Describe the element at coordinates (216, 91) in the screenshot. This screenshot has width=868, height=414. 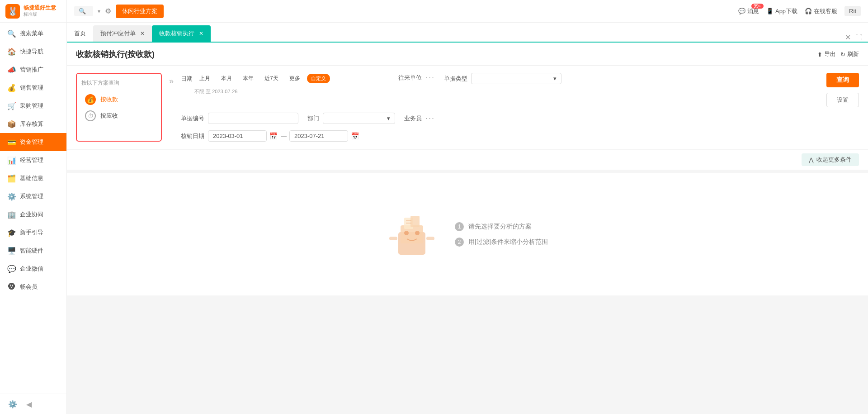
I see `date-nolimit: 不限 至 2023-07-26` at that location.